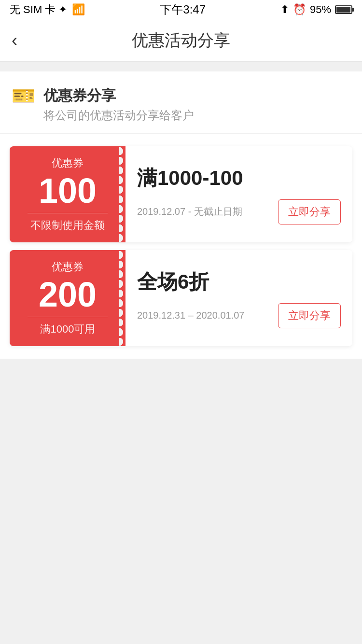 Image resolution: width=362 pixels, height=644 pixels. What do you see at coordinates (239, 298) in the screenshot?
I see `coupon-right-2: 全场6折 2019.12.31 – 2020.01.07 立即分享` at bounding box center [239, 298].